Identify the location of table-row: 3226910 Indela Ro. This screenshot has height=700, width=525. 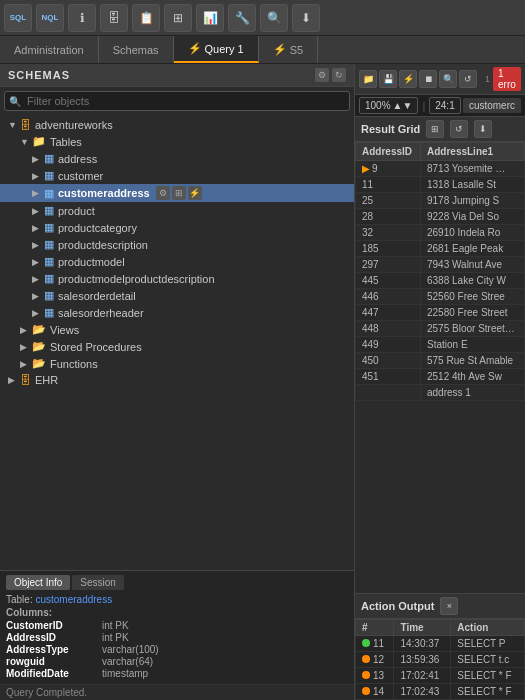
(440, 233).